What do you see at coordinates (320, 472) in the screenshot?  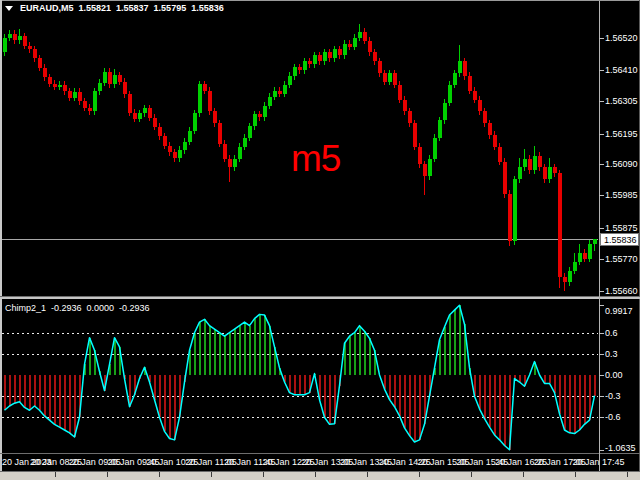 I see `bottom-strip-border` at bounding box center [320, 472].